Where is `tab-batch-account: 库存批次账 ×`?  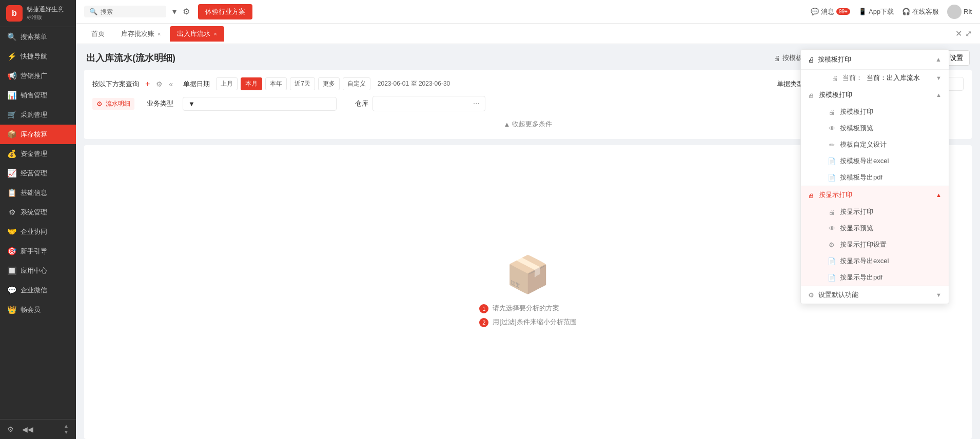
tab-batch-account: 库存批次账 × is located at coordinates (141, 34).